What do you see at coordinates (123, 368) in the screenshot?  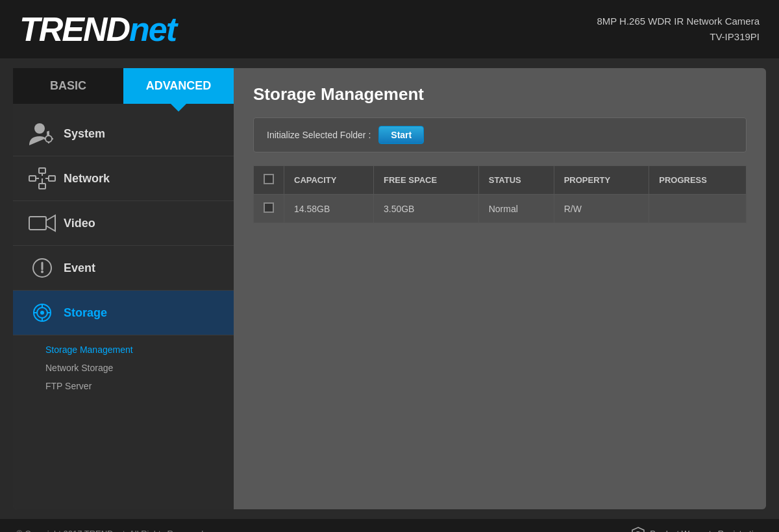 I see `storage-submenu: Storage Management Network Storage FTP S…` at bounding box center [123, 368].